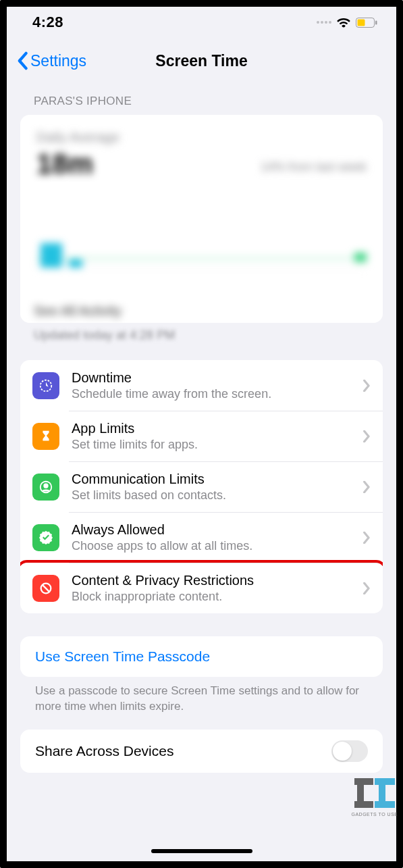  I want to click on status-time: 4:28, so click(48, 22).